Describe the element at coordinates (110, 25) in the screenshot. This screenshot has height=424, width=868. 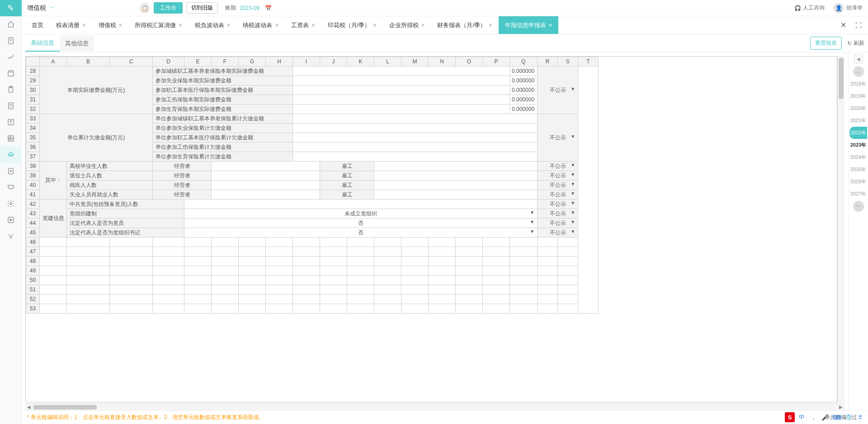
I see `tab-2: 增值税×` at that location.